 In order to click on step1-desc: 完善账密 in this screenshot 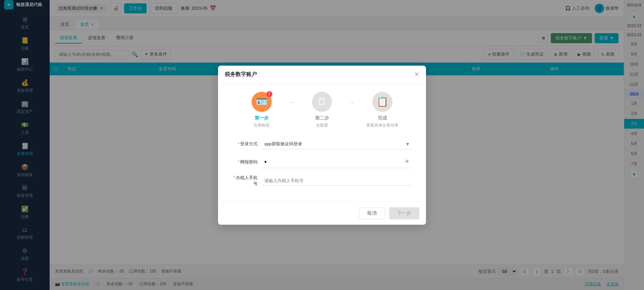, I will do `click(262, 125)`.